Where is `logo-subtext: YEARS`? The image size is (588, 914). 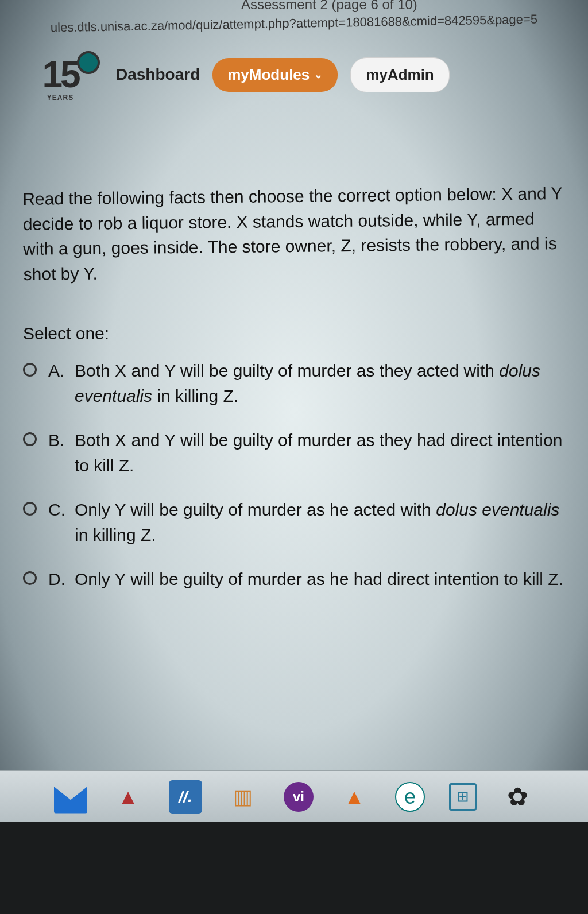 logo-subtext: YEARS is located at coordinates (60, 98).